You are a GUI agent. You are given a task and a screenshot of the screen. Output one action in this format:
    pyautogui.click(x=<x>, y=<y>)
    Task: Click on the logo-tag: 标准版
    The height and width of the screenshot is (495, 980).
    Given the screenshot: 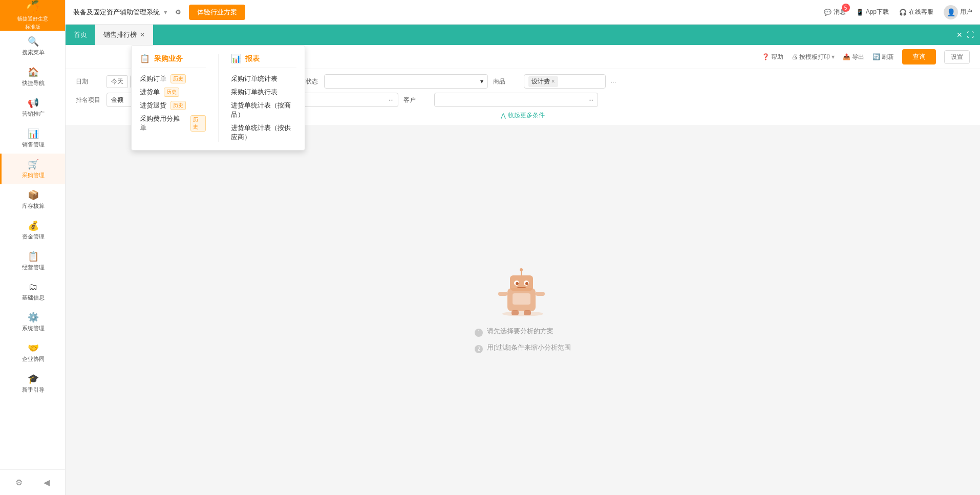 What is the action you would take?
    pyautogui.click(x=33, y=27)
    